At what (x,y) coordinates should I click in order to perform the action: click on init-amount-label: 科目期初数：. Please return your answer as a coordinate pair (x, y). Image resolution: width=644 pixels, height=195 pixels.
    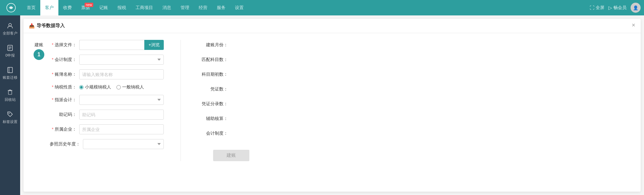
    Looking at the image, I should click on (213, 74).